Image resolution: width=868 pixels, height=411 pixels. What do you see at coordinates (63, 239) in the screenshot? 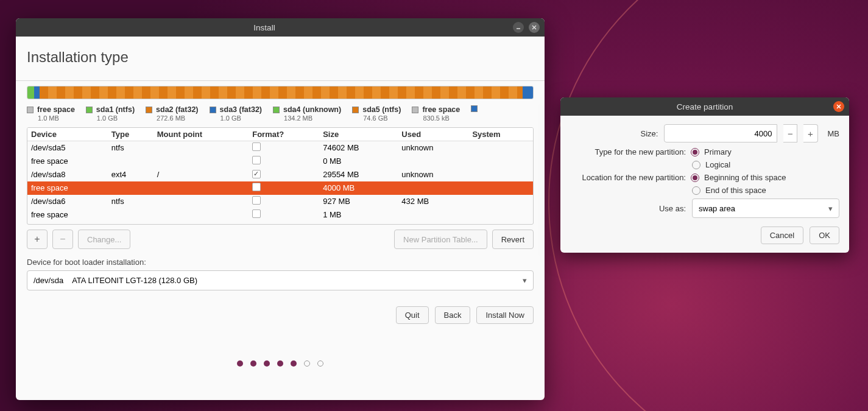
I see `remove-partition-button: −` at bounding box center [63, 239].